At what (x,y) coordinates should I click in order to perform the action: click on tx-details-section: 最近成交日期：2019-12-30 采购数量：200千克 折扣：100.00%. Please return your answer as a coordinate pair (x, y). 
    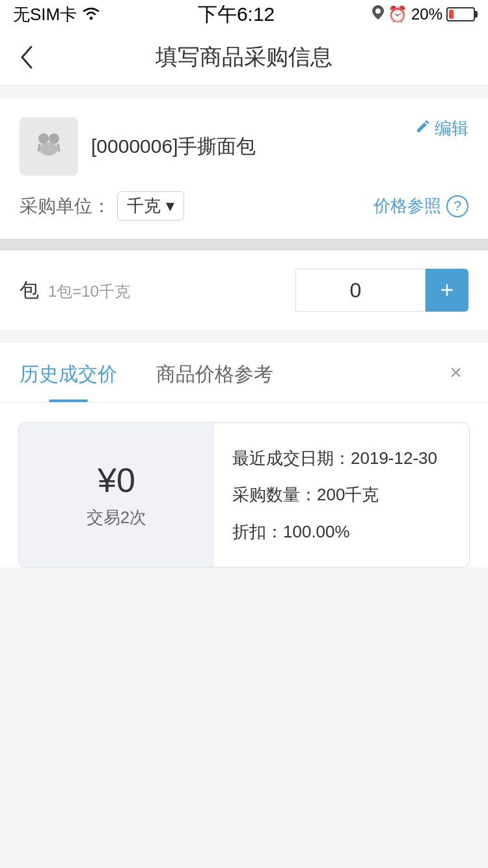
    Looking at the image, I should click on (342, 495).